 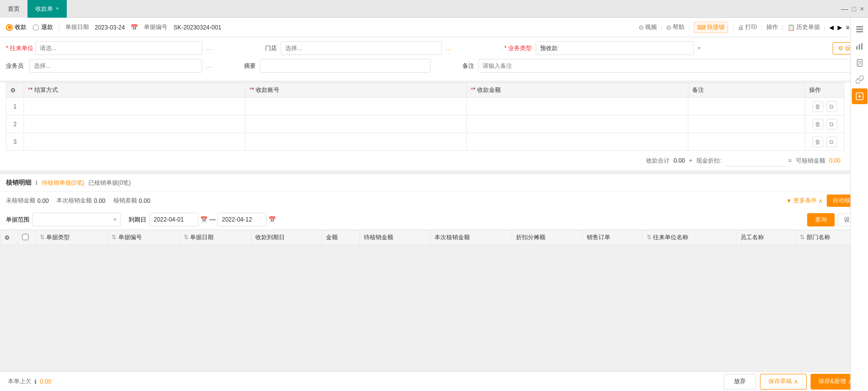 I want to click on tab-home: 首页, so click(x=14, y=9).